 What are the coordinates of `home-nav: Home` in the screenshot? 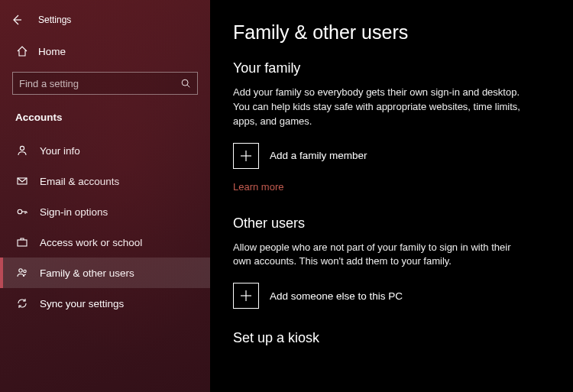 It's located at (105, 51).